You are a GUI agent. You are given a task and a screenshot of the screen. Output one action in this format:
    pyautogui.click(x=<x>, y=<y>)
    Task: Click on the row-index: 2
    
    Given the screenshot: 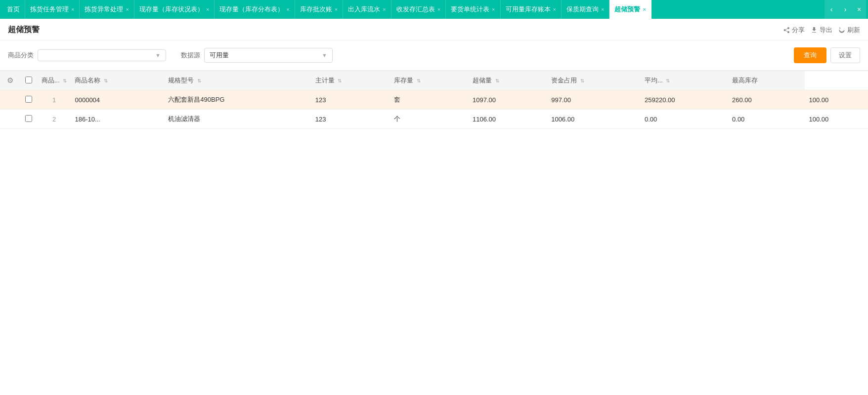 What is the action you would take?
    pyautogui.click(x=54, y=119)
    